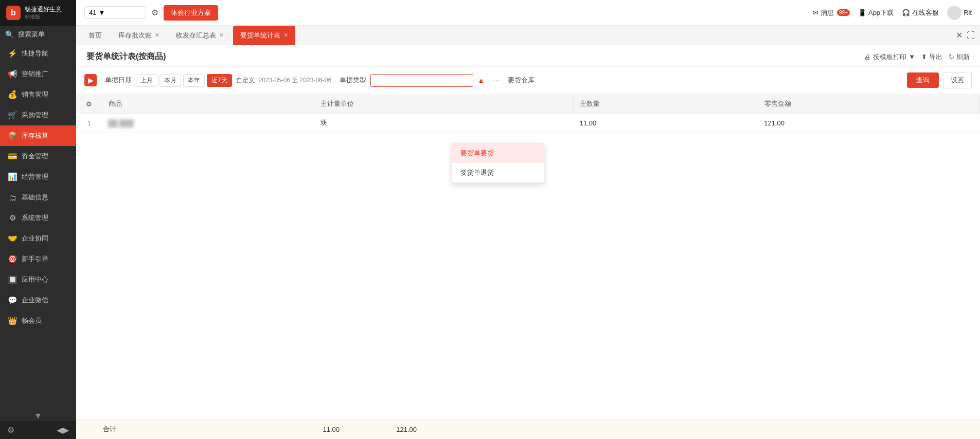 The width and height of the screenshot is (980, 439). Describe the element at coordinates (147, 80) in the screenshot. I see `date-btn-last-month: 上月` at that location.